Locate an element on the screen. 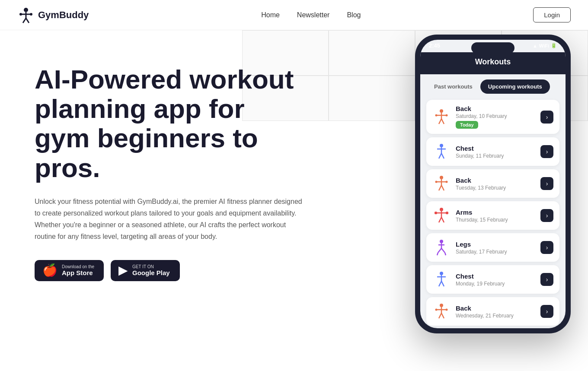 The image size is (588, 371). logo: GymBuddy is located at coordinates (53, 15).